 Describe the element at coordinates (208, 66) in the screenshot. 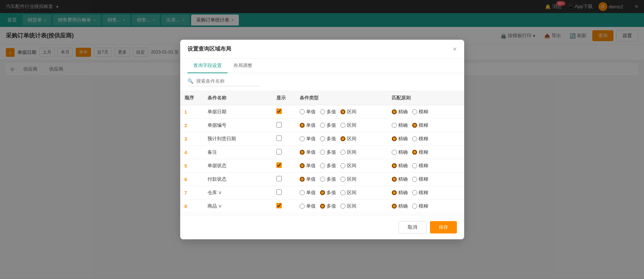

I see `tab-query-fields: 查询字段设置` at that location.